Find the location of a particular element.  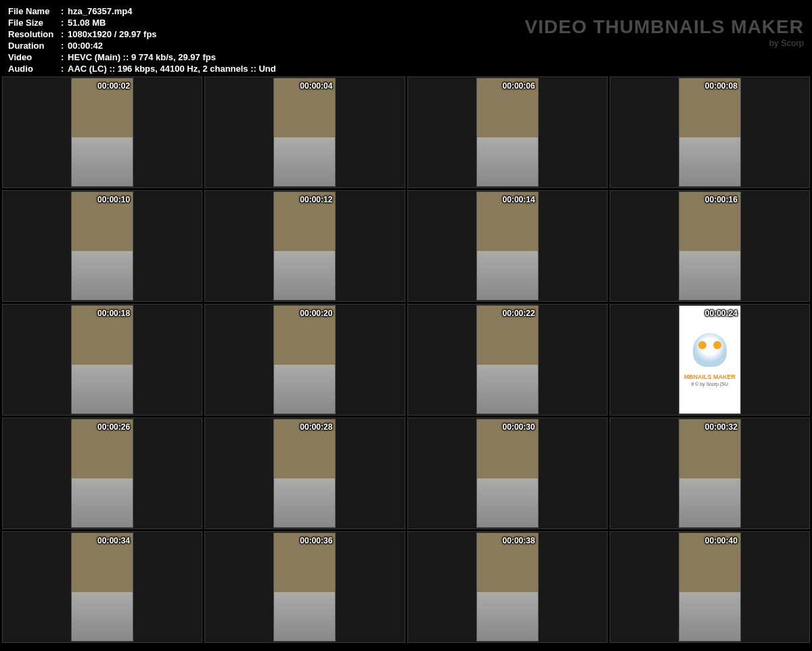

filesize-value: 51.08 MB is located at coordinates (87, 23).